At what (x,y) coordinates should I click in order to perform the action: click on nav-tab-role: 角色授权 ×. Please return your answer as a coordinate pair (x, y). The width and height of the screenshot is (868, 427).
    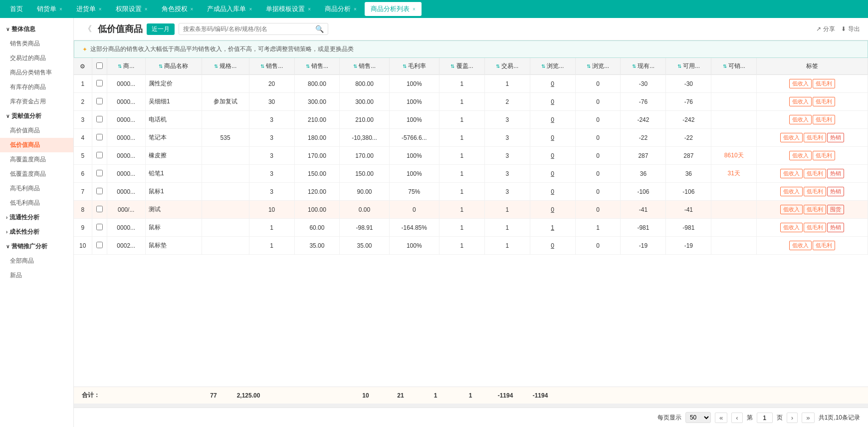
    Looking at the image, I should click on (178, 9).